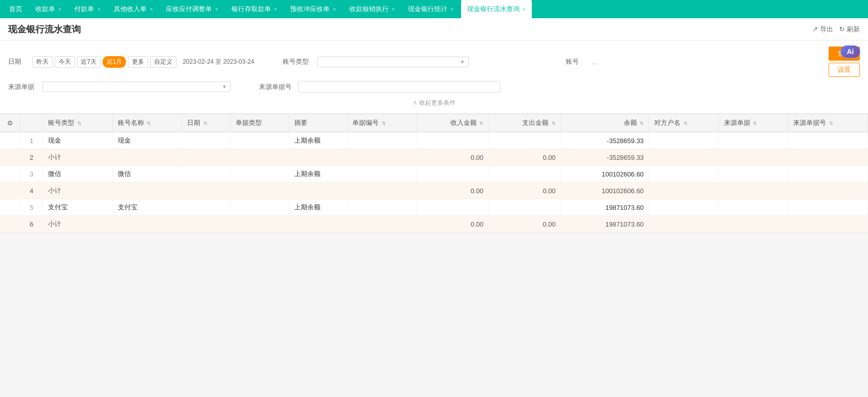 This screenshot has width=868, height=397. What do you see at coordinates (206, 123) in the screenshot?
I see `col-date-header: 日期 ⇅` at bounding box center [206, 123].